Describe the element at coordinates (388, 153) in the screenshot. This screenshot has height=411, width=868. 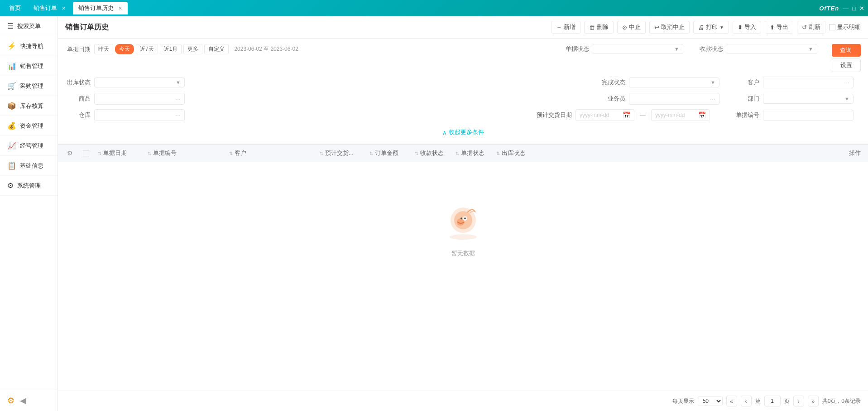
I see `th-amount: ⇅ 订单金额` at that location.